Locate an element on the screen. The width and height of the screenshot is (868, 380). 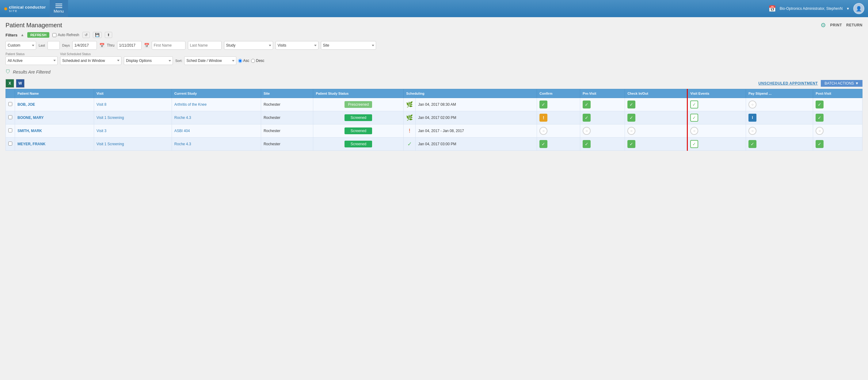
filters-collapse-arrow: ▲ is located at coordinates (22, 35).